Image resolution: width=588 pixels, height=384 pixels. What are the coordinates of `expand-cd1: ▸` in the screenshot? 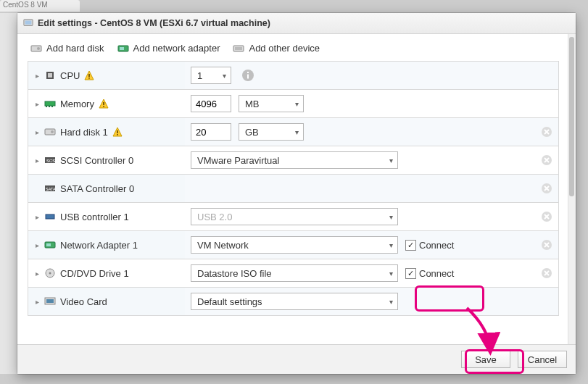 It's located at (38, 274).